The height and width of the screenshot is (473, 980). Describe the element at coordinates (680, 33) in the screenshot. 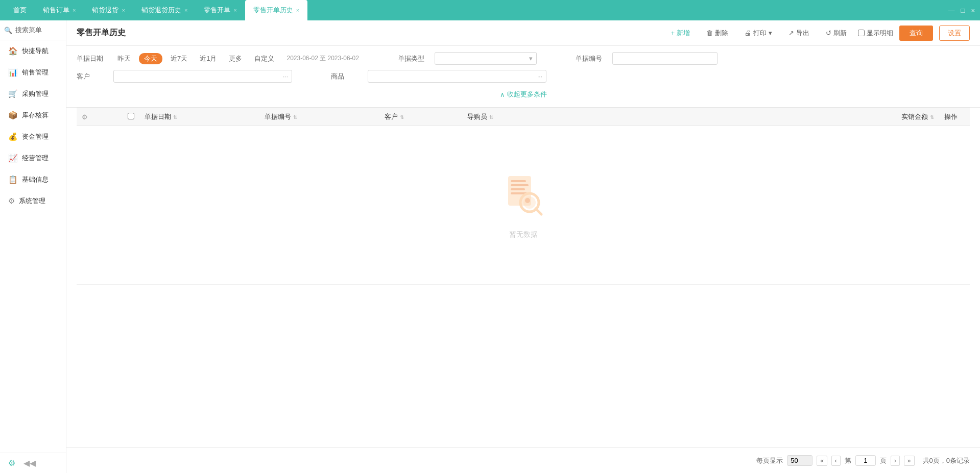

I see `add-button: + 新增` at that location.